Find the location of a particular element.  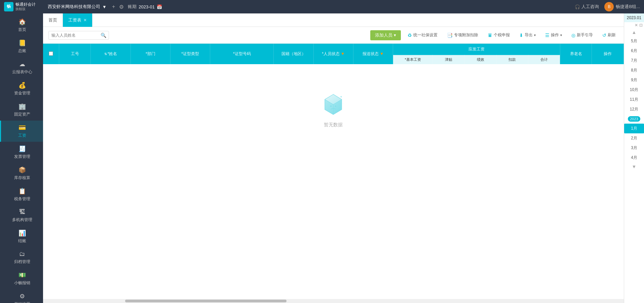

month-item-5: 5月 is located at coordinates (634, 41).